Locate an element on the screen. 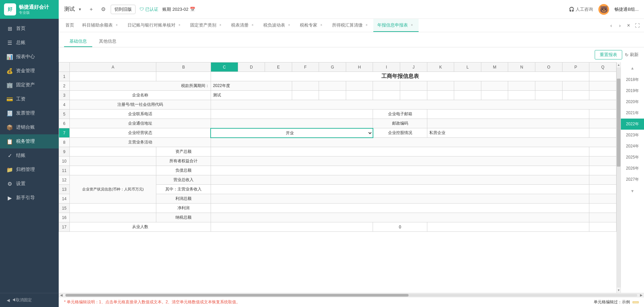  cell-5c is located at coordinates (292, 114).